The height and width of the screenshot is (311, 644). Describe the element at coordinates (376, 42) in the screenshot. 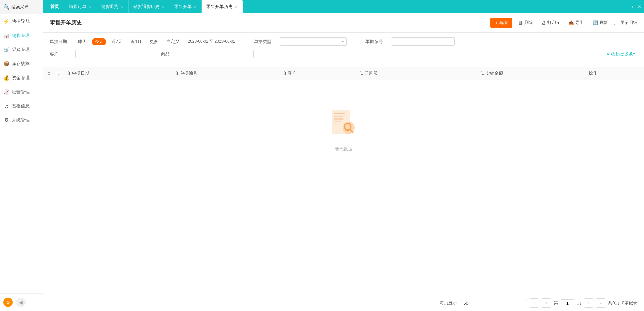

I see `number-filter-label: 单据编号` at that location.